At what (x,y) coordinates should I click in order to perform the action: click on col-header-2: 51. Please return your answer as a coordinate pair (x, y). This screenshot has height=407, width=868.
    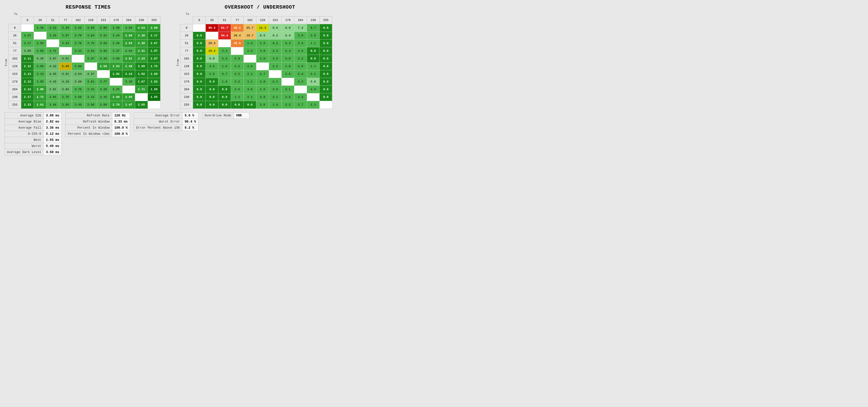
    Looking at the image, I should click on (53, 20).